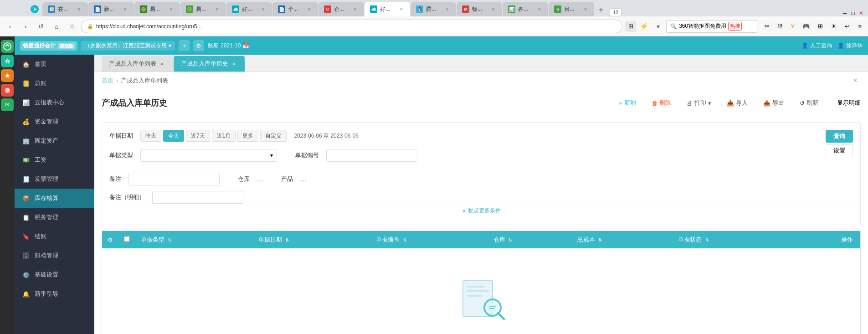 Image resolution: width=868 pixels, height=334 pixels. I want to click on nav-item-new-features: 🔔 新手引导, so click(55, 294).